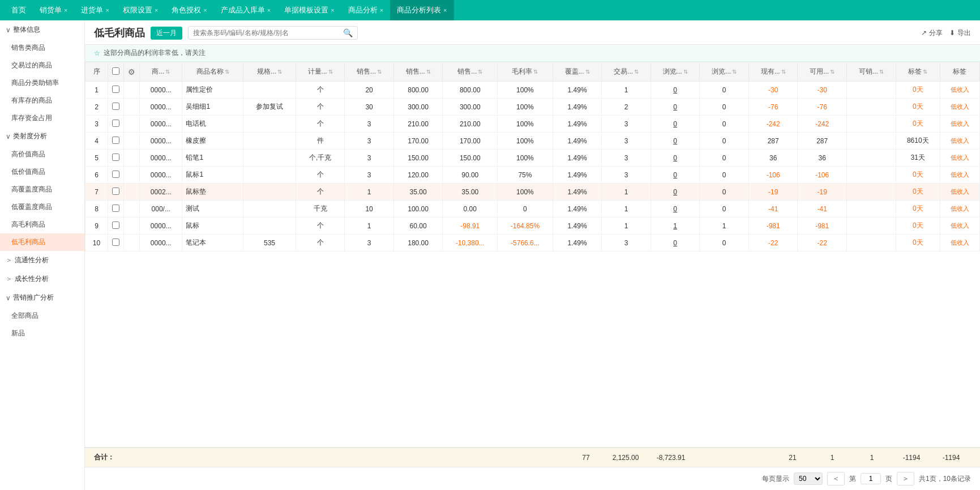  What do you see at coordinates (189, 10) in the screenshot?
I see `nav-role-auth: 角色授权 ×` at bounding box center [189, 10].